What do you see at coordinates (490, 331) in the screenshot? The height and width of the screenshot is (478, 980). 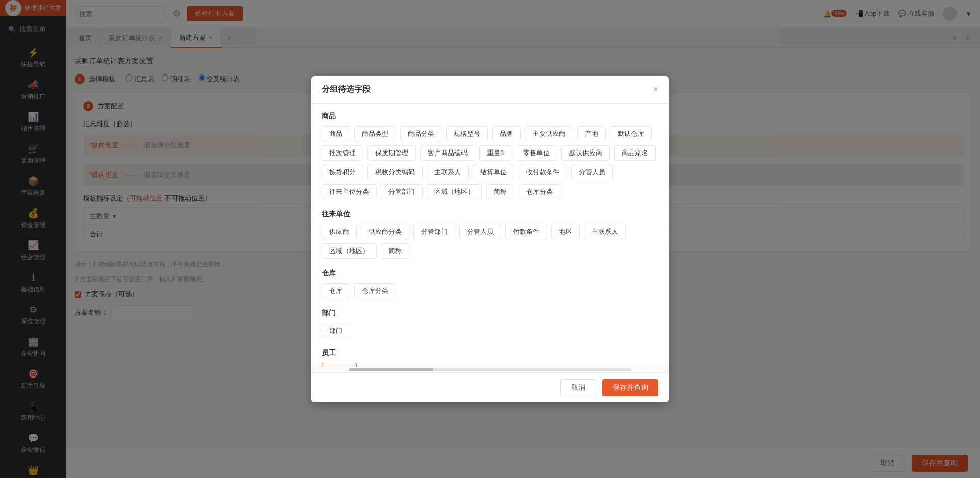 I see `field-list-department: 部门` at bounding box center [490, 331].